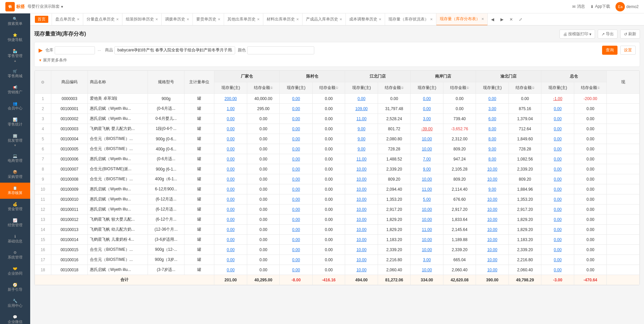 This screenshot has height=324, width=644. I want to click on expand-conditions-btn: ▼ 展开更多条件, so click(53, 60).